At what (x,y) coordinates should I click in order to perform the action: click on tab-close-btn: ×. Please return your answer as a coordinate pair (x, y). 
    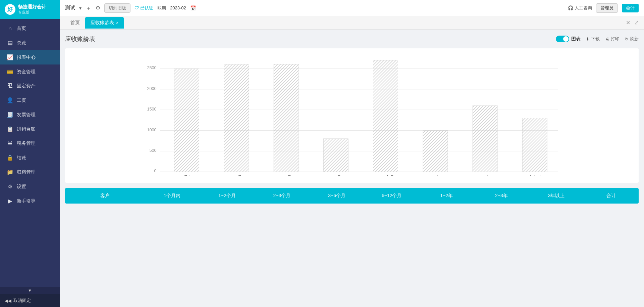
    Looking at the image, I should click on (117, 23).